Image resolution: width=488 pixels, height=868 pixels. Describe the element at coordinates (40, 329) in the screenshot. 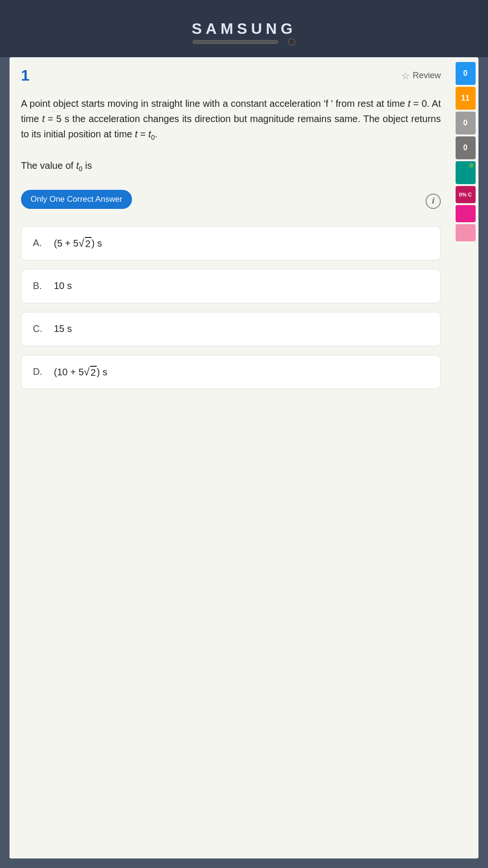

I see `option-c-label: C.` at that location.